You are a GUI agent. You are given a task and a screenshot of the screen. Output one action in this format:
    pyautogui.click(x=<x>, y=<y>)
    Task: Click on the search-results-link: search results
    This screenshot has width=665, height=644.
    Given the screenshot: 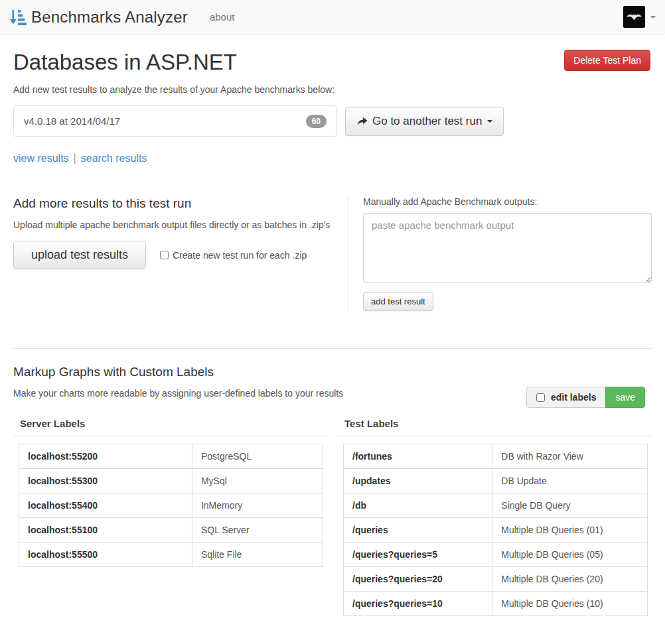 What is the action you would take?
    pyautogui.click(x=114, y=158)
    